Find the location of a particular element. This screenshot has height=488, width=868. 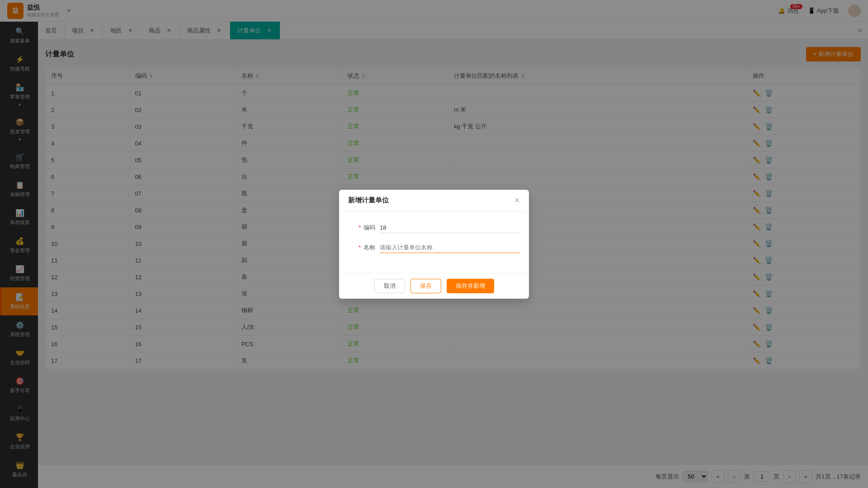

form-row-name: * 名称 is located at coordinates (434, 248).